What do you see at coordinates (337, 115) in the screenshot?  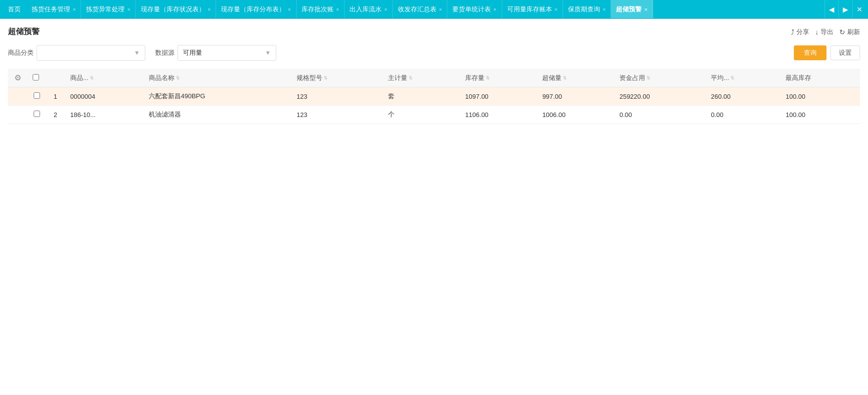 I see `row-spec-1: 123` at bounding box center [337, 115].